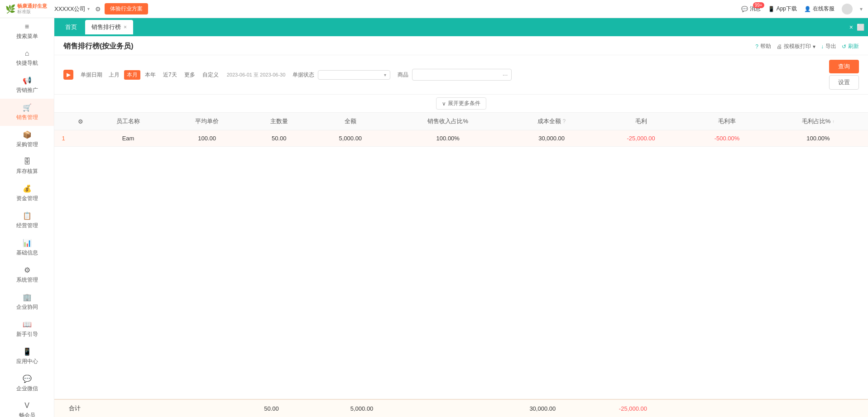 This screenshot has height=417, width=868. What do you see at coordinates (844, 67) in the screenshot?
I see `query-button: 查询` at bounding box center [844, 67].